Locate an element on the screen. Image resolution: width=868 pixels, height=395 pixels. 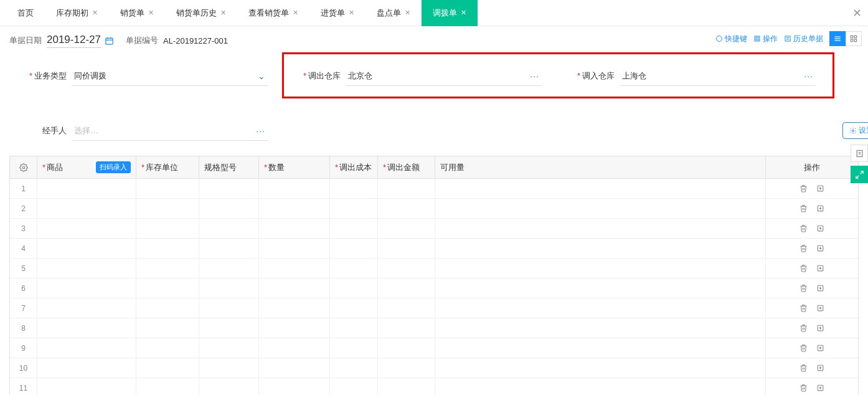
in-warehouse-input: ··· is located at coordinates (717, 76).